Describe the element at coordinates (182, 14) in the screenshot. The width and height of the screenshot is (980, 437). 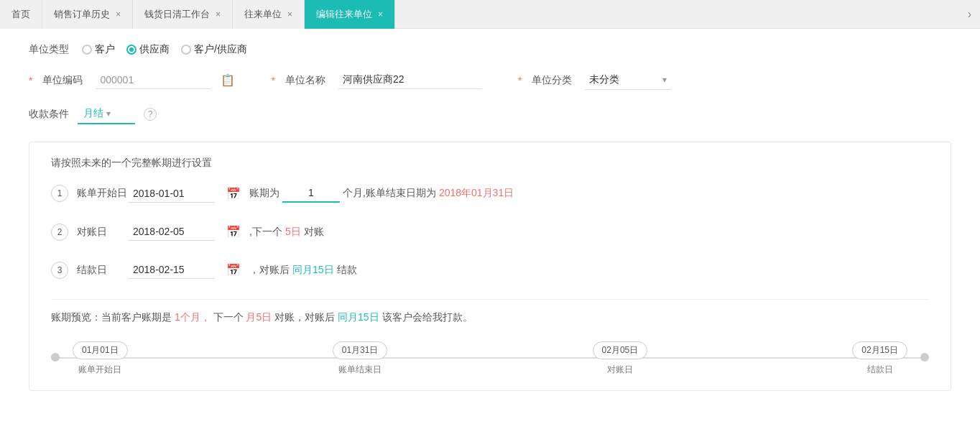
I see `tab-cash-work: 钱货日清工作台 ×` at that location.